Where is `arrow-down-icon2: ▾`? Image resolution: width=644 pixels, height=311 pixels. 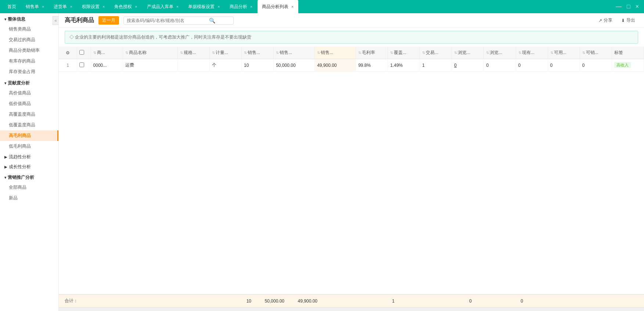
arrow-down-icon2: ▾ is located at coordinates (5, 83).